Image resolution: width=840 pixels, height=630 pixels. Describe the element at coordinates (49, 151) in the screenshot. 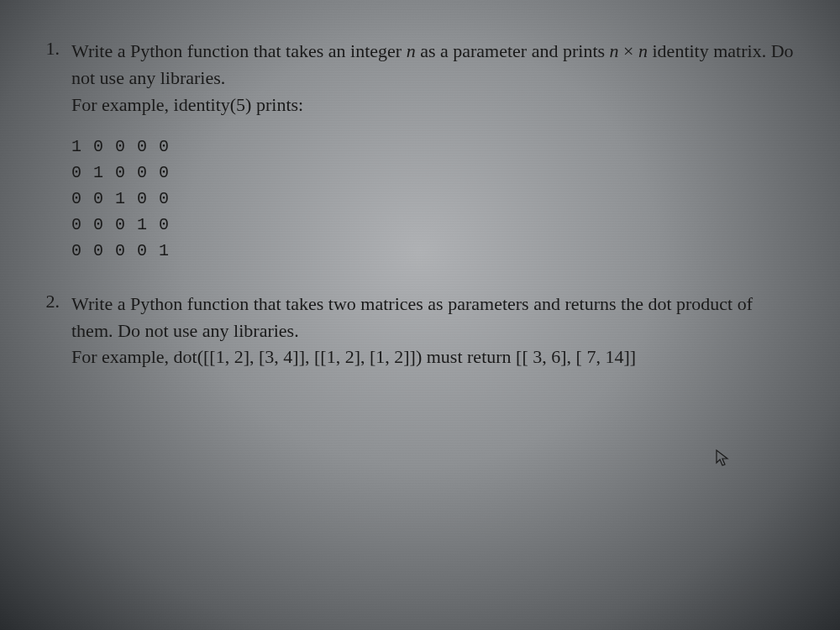

I see `question-number: 1.` at that location.